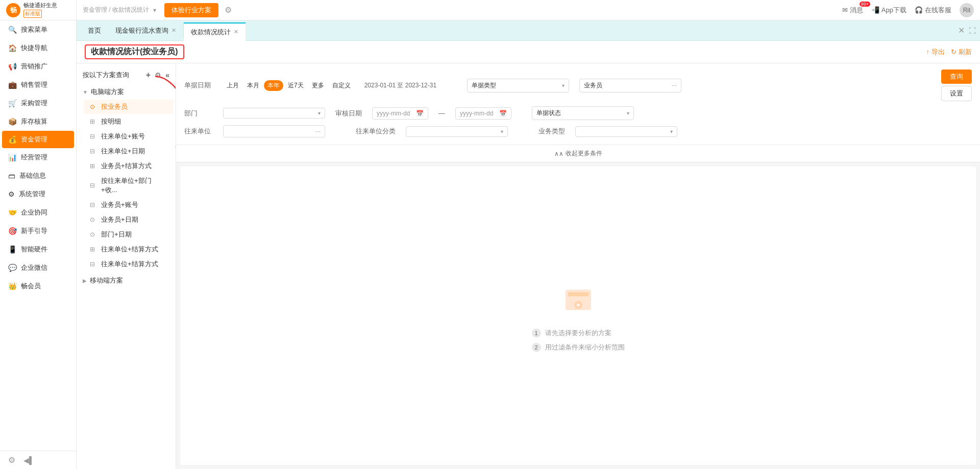  I want to click on tree-item-unit-settle1: ⊞ 往来单位+结算方式, so click(129, 249).